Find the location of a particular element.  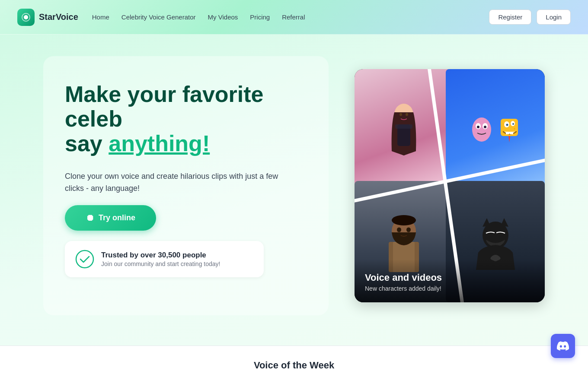

nav-pricing: Pricing is located at coordinates (260, 17).